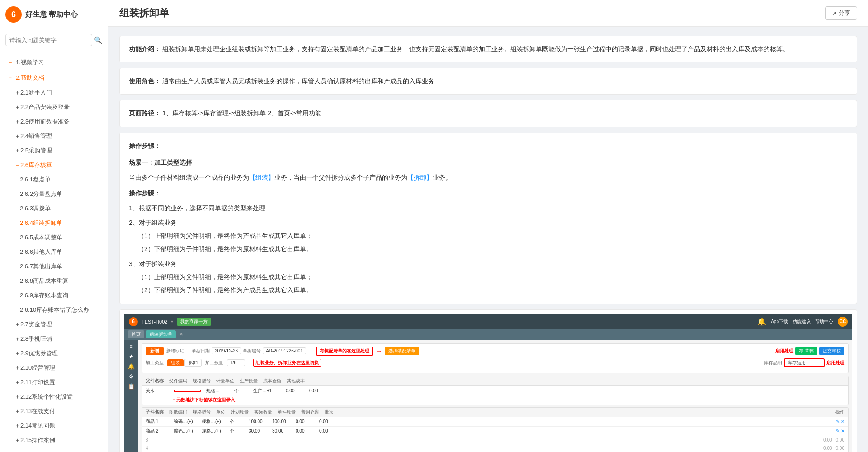  Describe the element at coordinates (202, 412) in the screenshot. I see `fake-sub-header3: 规格型号` at that location.